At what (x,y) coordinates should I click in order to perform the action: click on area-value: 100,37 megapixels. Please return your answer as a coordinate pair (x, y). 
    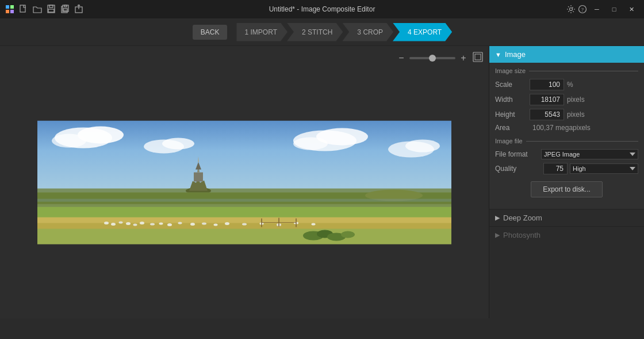
    Looking at the image, I should click on (561, 128).